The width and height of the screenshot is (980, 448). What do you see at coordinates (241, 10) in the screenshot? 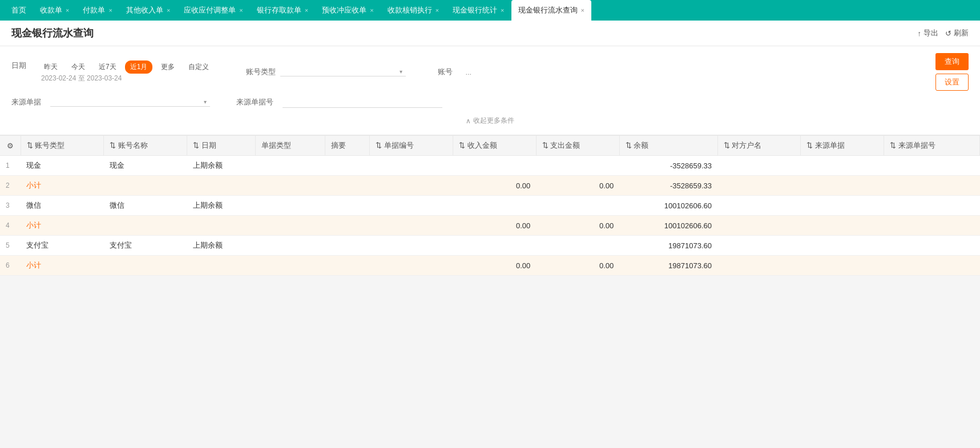
I see `nav-adjustment-close: ×` at bounding box center [241, 10].